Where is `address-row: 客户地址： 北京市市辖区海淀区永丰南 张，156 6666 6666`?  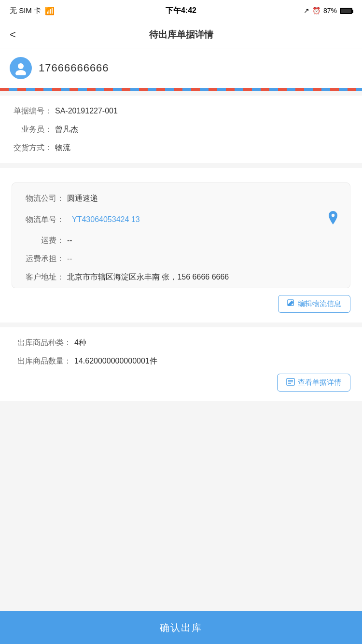 address-row: 客户地址： 北京市市辖区海淀区永丰南 张，156 6666 6666 is located at coordinates (181, 277).